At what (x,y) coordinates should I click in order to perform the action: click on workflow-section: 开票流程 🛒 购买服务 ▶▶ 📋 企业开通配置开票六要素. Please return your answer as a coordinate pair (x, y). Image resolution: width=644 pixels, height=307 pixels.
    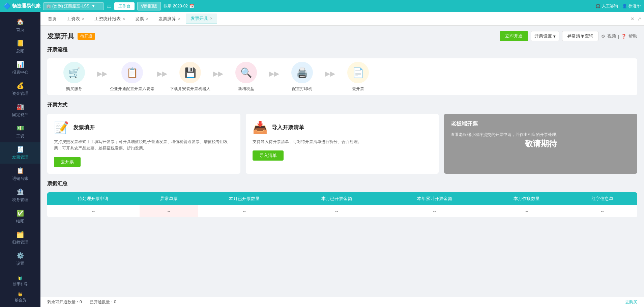
    Looking at the image, I should click on (342, 71).